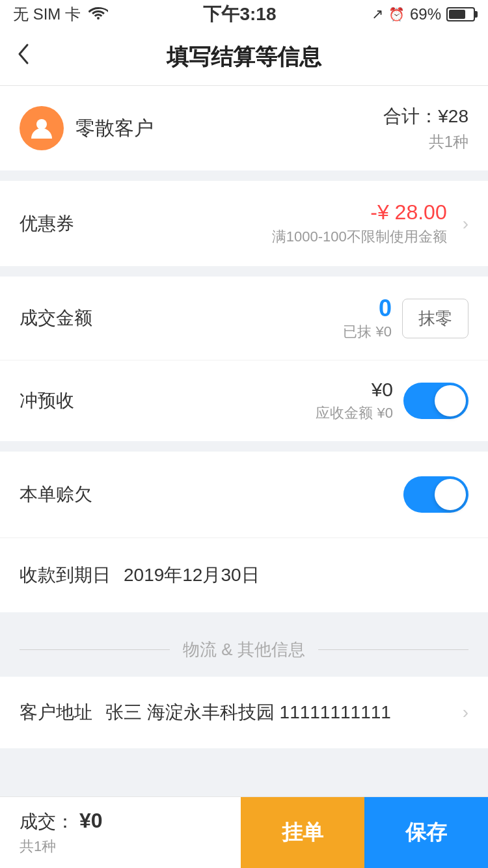 The height and width of the screenshot is (868, 488). I want to click on user-icon, so click(42, 128).